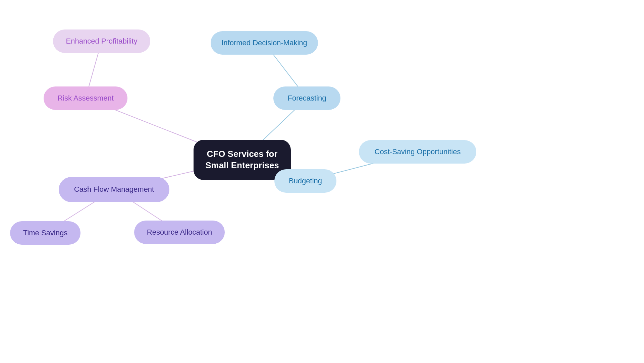  I want to click on node-enhanced-profitability: Enhanced Profitability, so click(102, 41).